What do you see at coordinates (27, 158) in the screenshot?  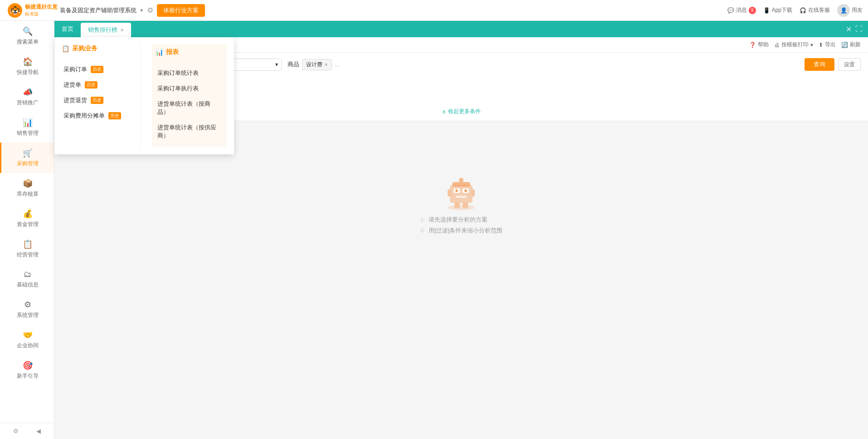 I see `sidebar-item-purchase: 🛒 采购管理` at bounding box center [27, 158].